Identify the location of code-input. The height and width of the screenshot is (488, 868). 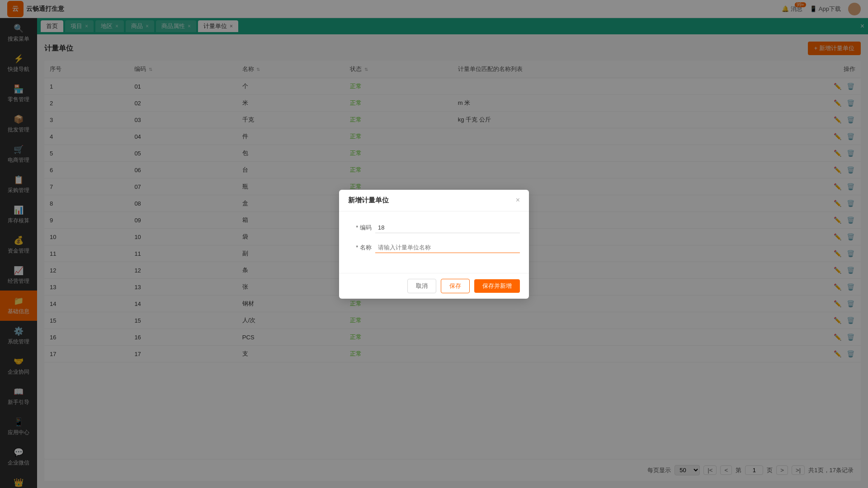
(448, 228).